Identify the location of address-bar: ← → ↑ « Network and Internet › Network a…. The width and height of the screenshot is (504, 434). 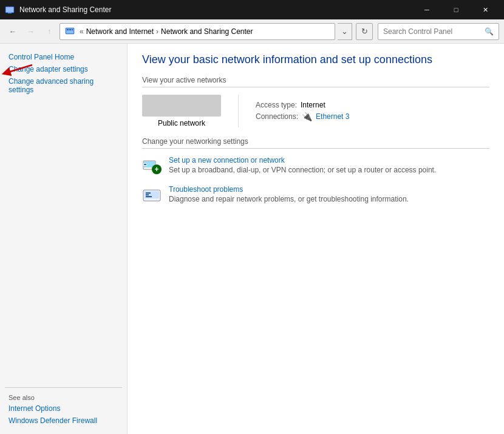
(252, 32).